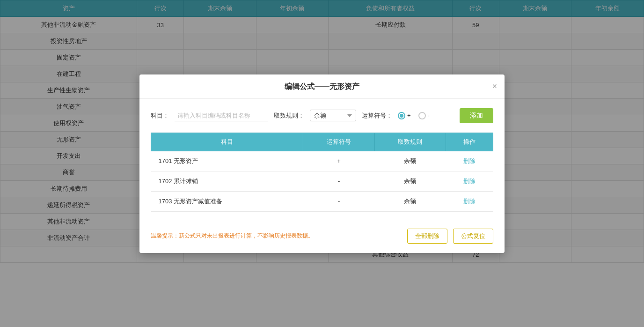  What do you see at coordinates (232, 236) in the screenshot?
I see `tip-text: 温馨提示：新公式只对未出报表进行计算，不影响历史报表数据。` at bounding box center [232, 236].